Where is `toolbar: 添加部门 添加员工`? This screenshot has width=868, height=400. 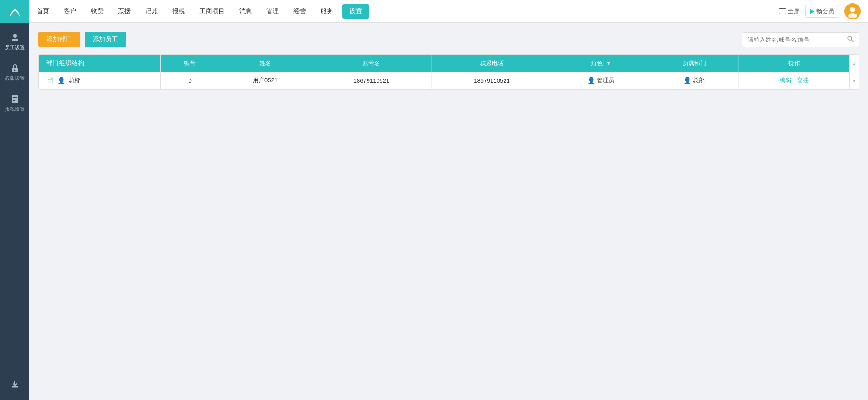 toolbar: 添加部门 添加员工 is located at coordinates (448, 39).